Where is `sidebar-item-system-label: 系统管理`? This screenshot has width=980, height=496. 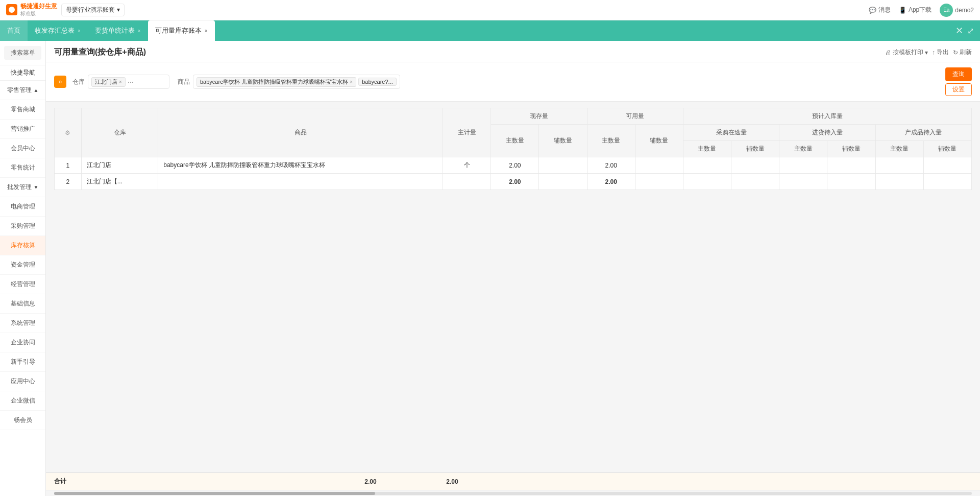 sidebar-item-system-label: 系统管理 is located at coordinates (23, 323).